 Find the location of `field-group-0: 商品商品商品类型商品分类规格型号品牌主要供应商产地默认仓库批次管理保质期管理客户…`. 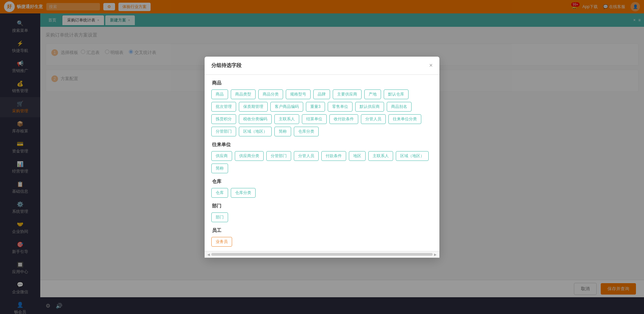

field-group-0: 商品商品商品类型商品分类规格型号品牌主要供应商产地默认仓库批次管理保质期管理客户… is located at coordinates (322, 108).